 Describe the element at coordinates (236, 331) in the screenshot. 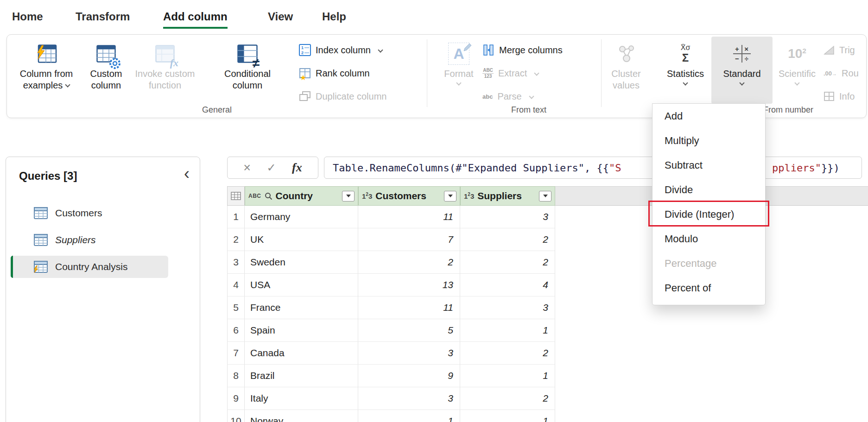

I see `row-number: 6` at that location.